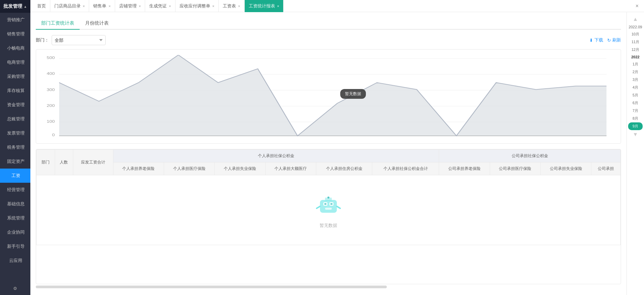 This screenshot has width=644, height=295. What do you see at coordinates (406, 169) in the screenshot?
I see `th-p-total: 个人承担社保公积金合计` at bounding box center [406, 169].